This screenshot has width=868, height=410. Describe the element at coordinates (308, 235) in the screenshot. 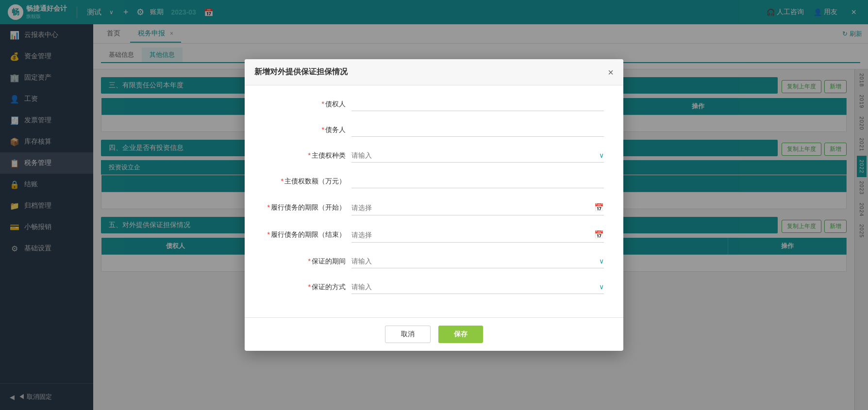

I see `period-end-label: *履行债务的期限（结束）` at that location.